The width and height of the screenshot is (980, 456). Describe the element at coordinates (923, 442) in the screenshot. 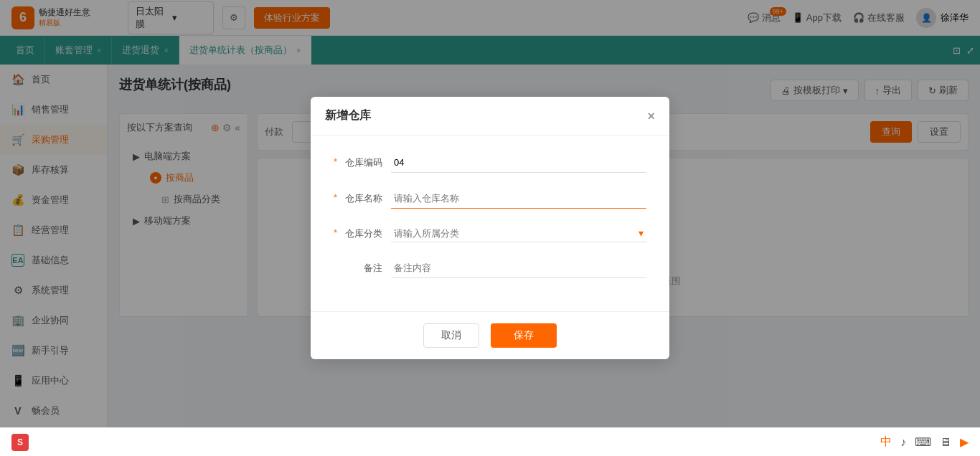

I see `bottom-icon-keyboard: ⌨` at that location.